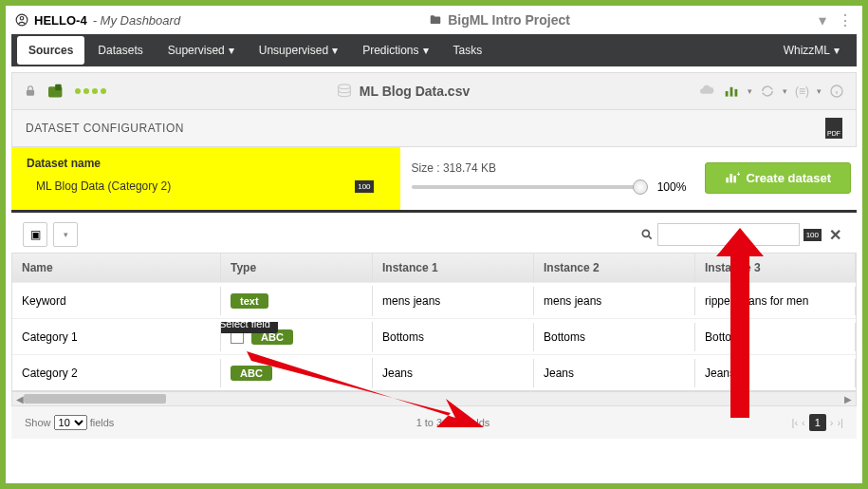  What do you see at coordinates (22, 20) in the screenshot?
I see `user-icon` at bounding box center [22, 20].